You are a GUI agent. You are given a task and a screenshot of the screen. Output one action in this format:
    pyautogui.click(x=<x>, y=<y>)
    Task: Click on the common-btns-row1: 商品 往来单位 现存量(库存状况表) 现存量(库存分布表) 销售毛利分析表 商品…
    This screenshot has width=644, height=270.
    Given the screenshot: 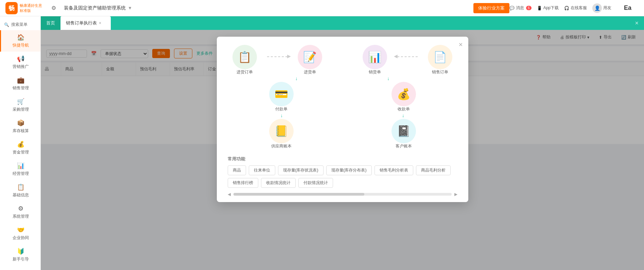 What is the action you would take?
    pyautogui.click(x=343, y=170)
    